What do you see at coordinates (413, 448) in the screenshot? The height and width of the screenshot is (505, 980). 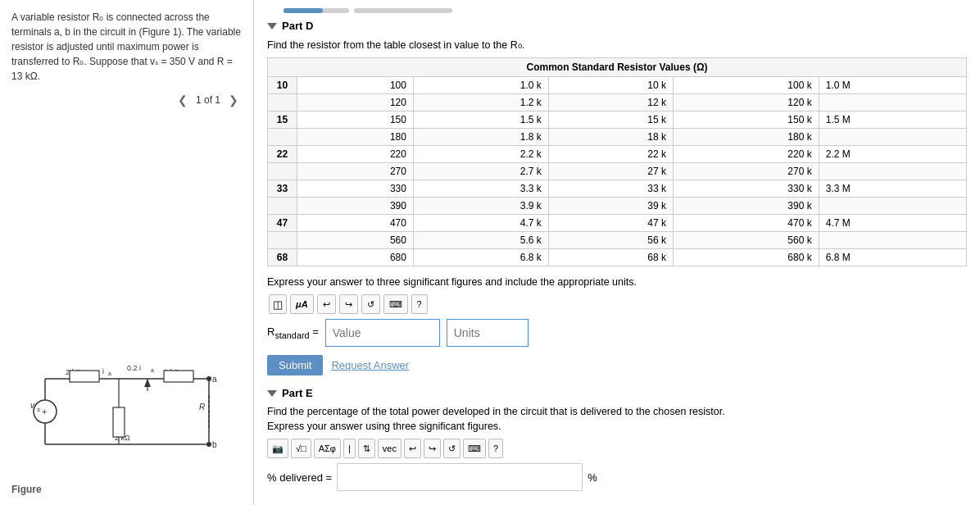 I see `undo-btn-e: ↩` at bounding box center [413, 448].